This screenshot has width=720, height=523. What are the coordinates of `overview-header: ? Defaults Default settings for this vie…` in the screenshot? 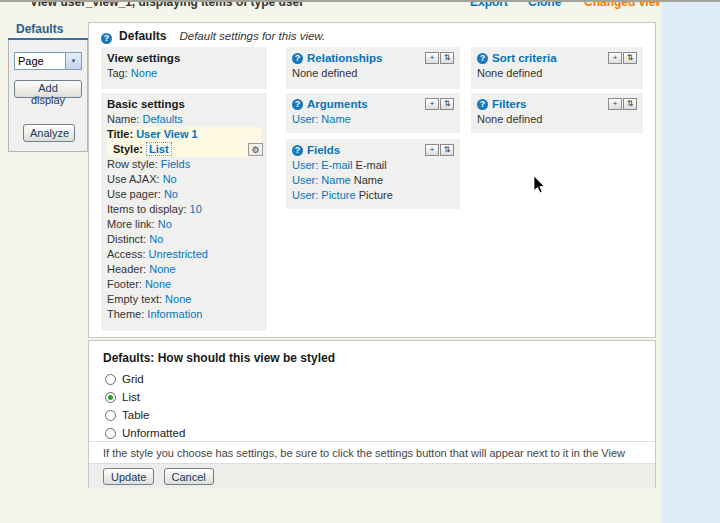 It's located at (213, 36).